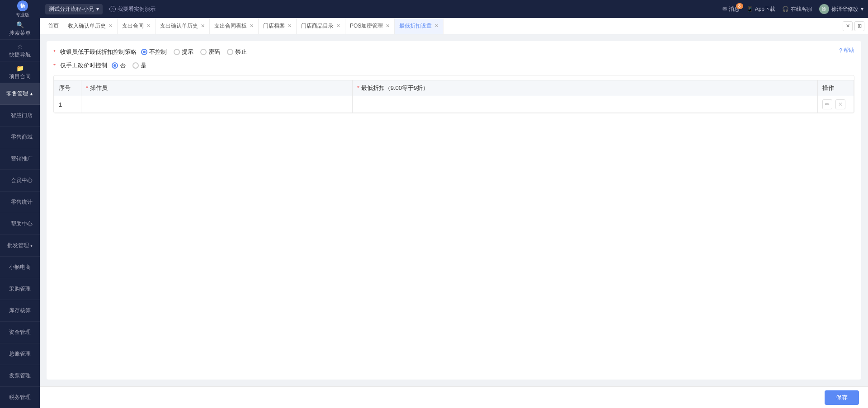 This screenshot has width=868, height=408. What do you see at coordinates (725, 9) in the screenshot?
I see `message-icon: ✉` at bounding box center [725, 9].